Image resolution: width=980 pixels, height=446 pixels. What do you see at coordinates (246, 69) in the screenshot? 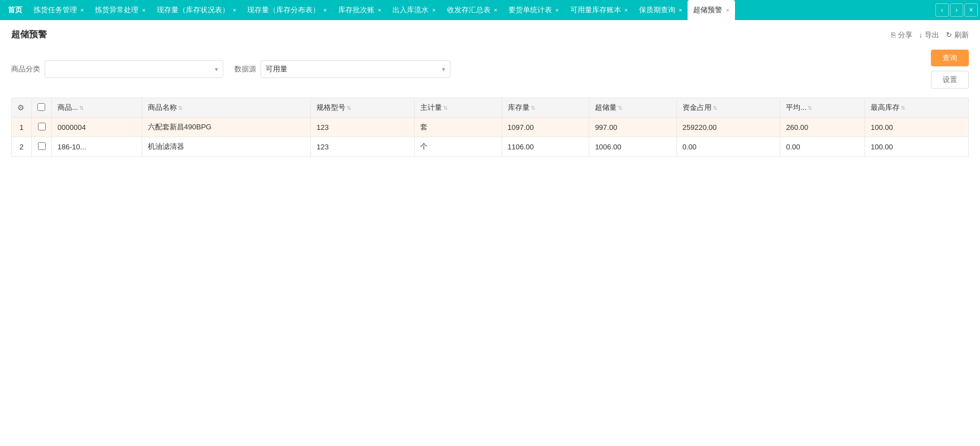
I see `datasource-label: 数据源` at bounding box center [246, 69].